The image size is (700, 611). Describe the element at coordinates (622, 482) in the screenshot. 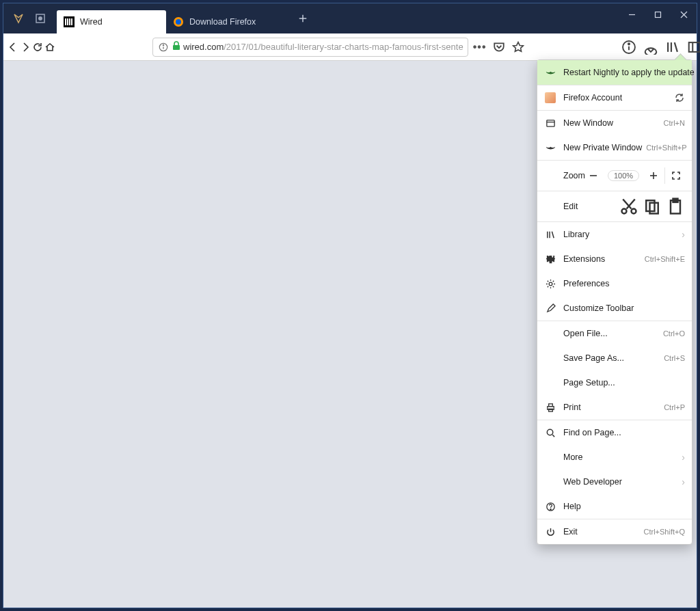

I see `web-dev-label: Web Developer` at that location.